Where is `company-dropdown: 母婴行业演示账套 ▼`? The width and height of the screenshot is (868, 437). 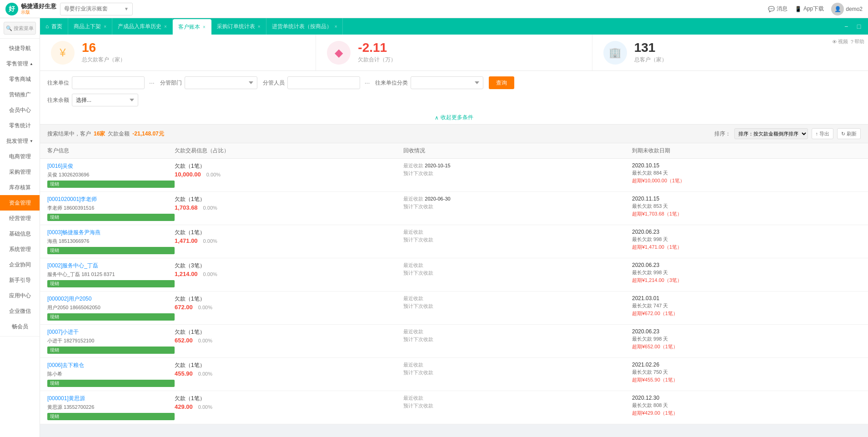
company-dropdown: 母婴行业演示账套 ▼ is located at coordinates (96, 9).